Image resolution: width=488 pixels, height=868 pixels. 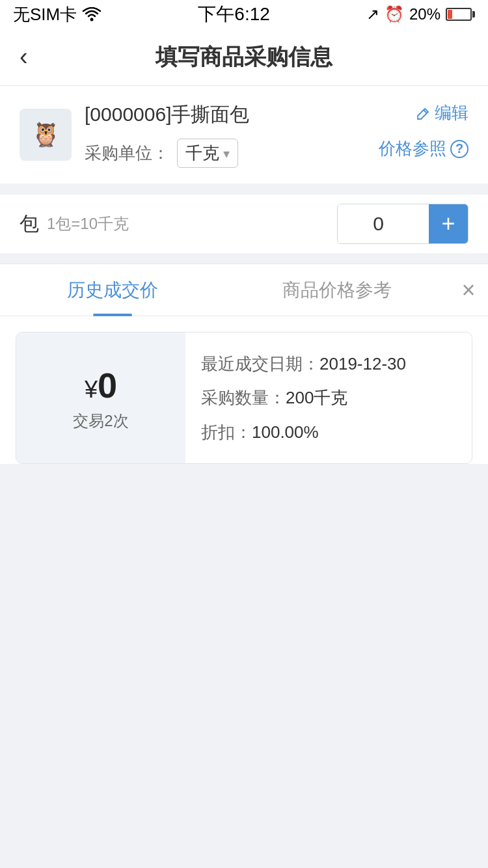 What do you see at coordinates (425, 14) in the screenshot?
I see `battery-percent: 20%` at bounding box center [425, 14].